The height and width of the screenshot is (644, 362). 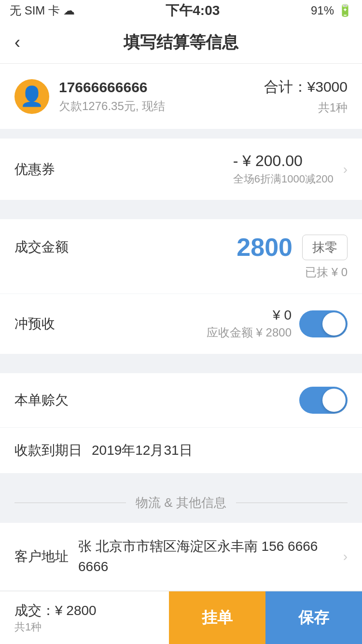 What do you see at coordinates (292, 247) in the screenshot?
I see `amount-right: 2800 抹零` at bounding box center [292, 247].